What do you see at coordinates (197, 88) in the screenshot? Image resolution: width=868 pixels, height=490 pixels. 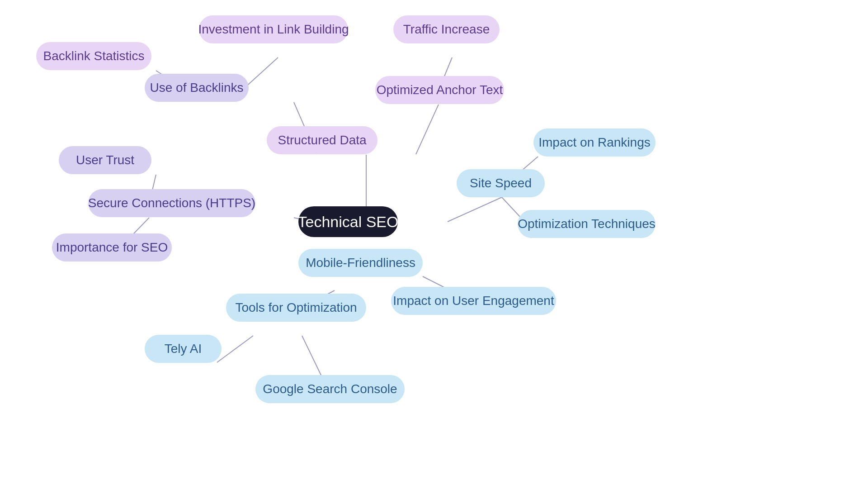 I see `use-of-backlinks-node: Use of Backlinks` at bounding box center [197, 88].